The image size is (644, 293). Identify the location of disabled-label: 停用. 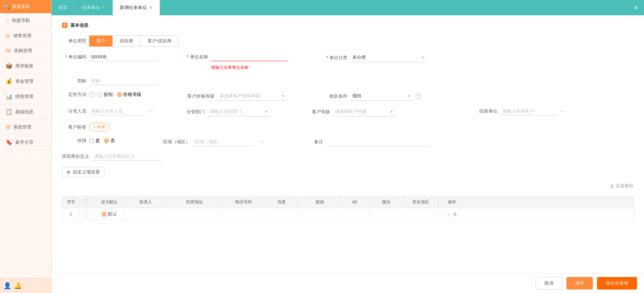
(74, 141).